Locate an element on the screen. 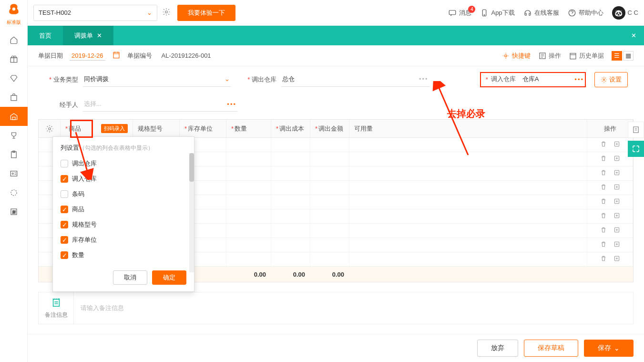  popup-option: 条码 is located at coordinates (123, 194).